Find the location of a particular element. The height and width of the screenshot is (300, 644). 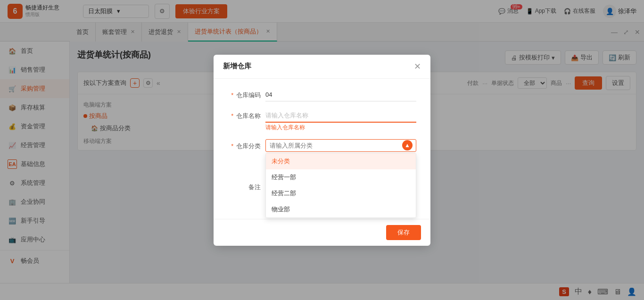

dropdown-item-dept1: 经营一部 is located at coordinates (341, 177).